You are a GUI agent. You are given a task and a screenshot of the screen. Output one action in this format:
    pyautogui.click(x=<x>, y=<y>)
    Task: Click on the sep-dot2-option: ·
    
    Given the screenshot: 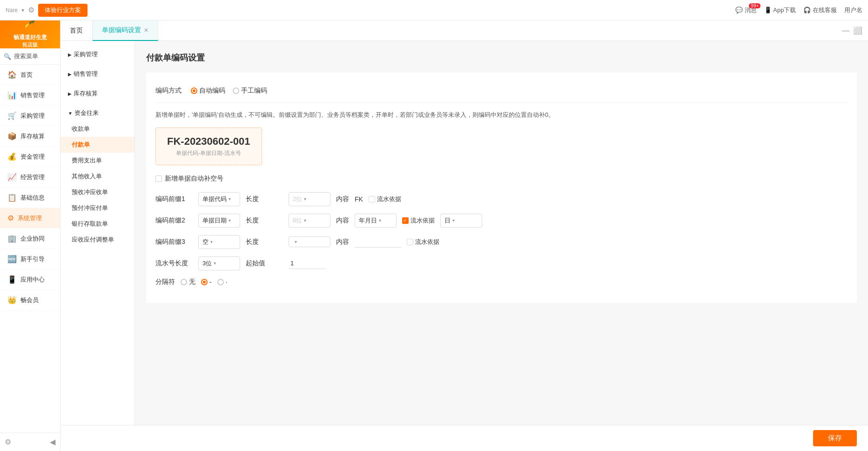 What is the action you would take?
    pyautogui.click(x=222, y=282)
    